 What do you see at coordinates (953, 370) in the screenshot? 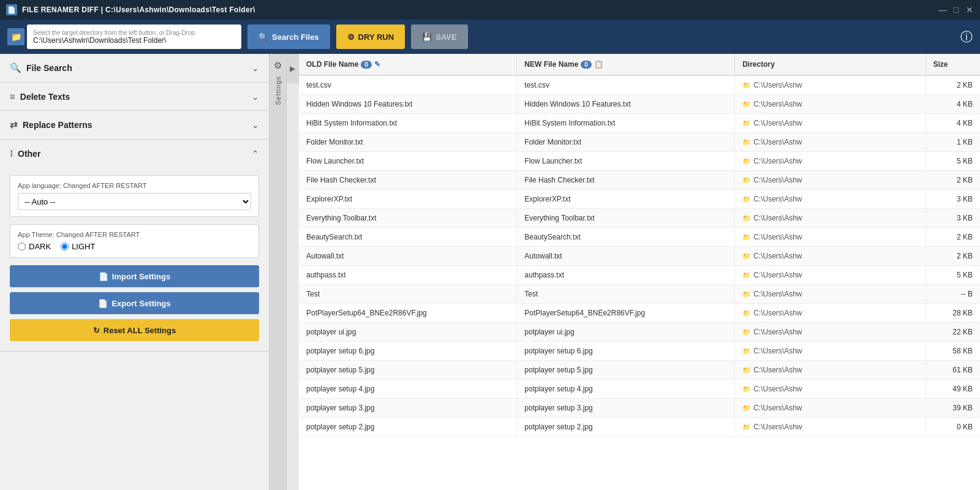
I see `cell-size: 61 KB` at bounding box center [953, 370].